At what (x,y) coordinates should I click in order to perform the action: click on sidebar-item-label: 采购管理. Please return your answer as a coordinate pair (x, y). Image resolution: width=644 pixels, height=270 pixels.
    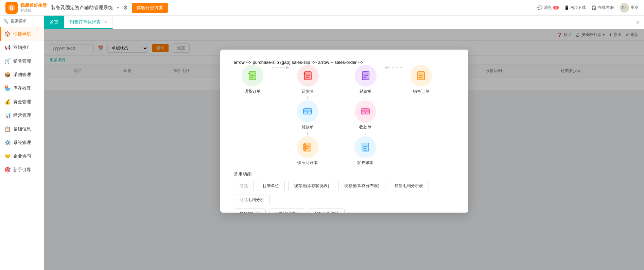
    Looking at the image, I should click on (22, 75).